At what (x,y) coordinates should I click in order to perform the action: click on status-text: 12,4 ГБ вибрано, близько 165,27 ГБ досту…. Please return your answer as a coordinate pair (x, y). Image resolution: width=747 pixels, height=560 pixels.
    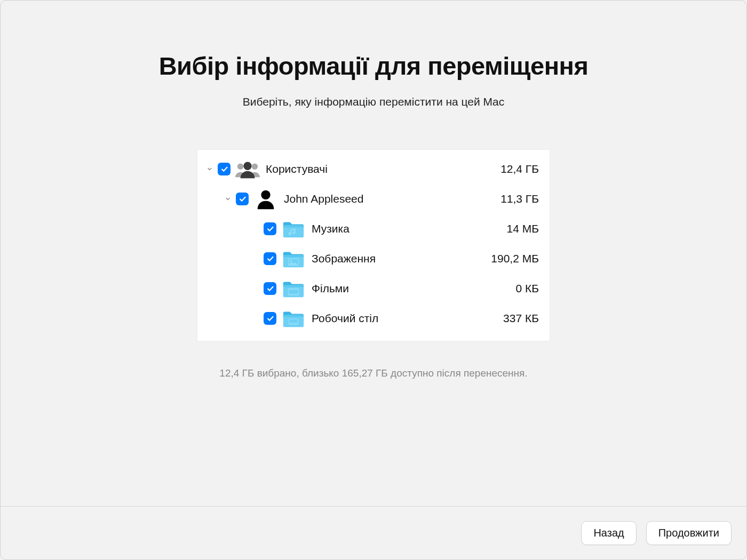
    Looking at the image, I should click on (374, 373).